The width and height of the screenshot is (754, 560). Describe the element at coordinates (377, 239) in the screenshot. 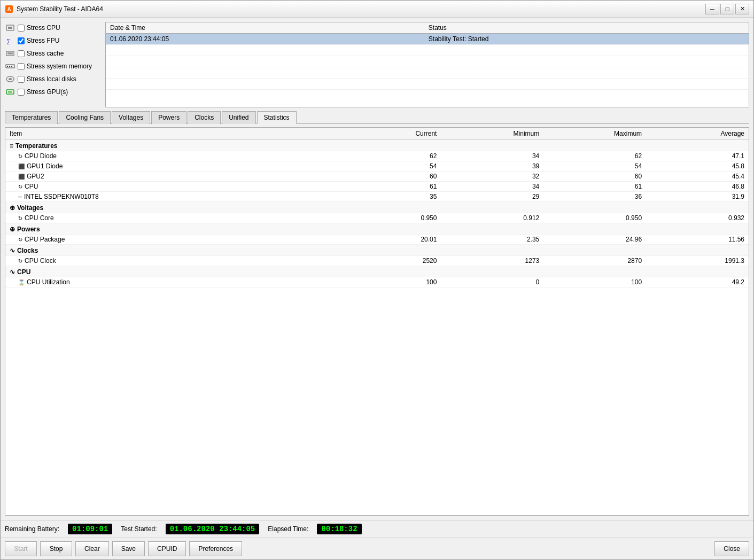

I see `stats-item: ↻CPU Package 20.01 2.35 24.96 11.56` at that location.